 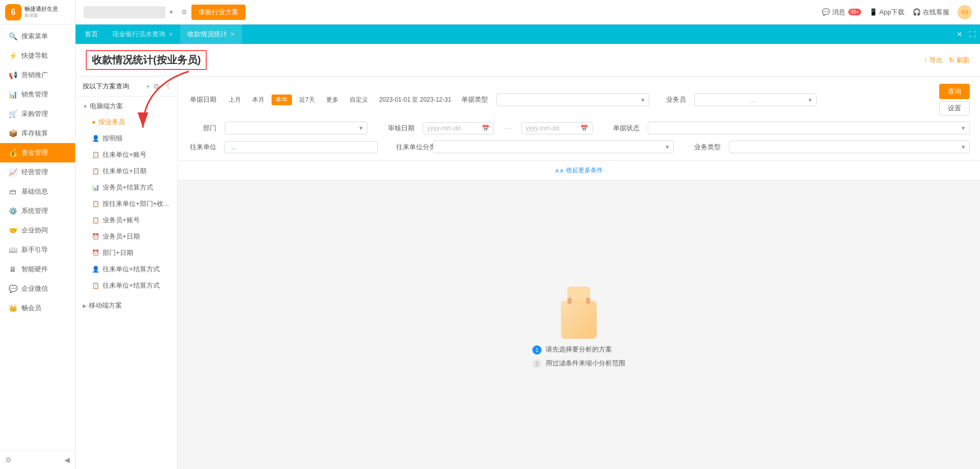 I want to click on panel-add-icon: +, so click(x=148, y=86).